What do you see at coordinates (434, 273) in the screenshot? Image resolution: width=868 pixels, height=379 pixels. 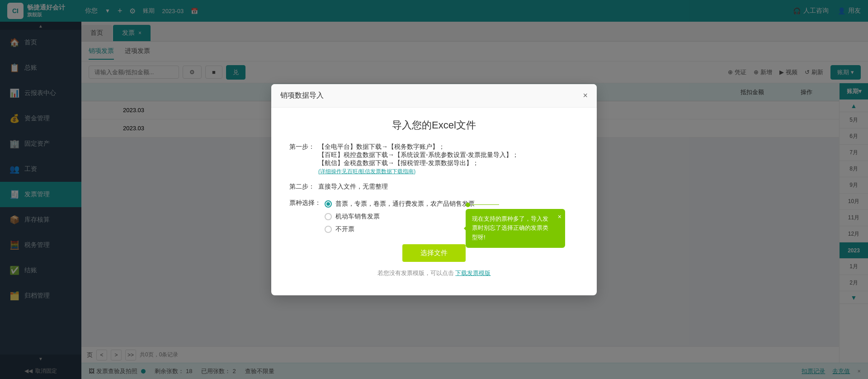 I see `modal-footer-note: 若您没有发票模版，可以点击 下载发票模版` at bounding box center [434, 273].